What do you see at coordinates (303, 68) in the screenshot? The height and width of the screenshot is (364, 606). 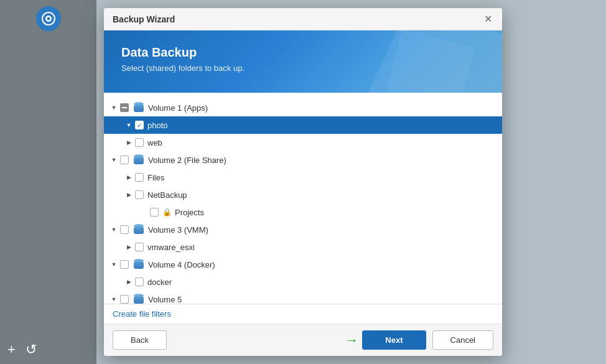 I see `modal-header-subtitle: Select (shared) folders to back up.` at bounding box center [303, 68].